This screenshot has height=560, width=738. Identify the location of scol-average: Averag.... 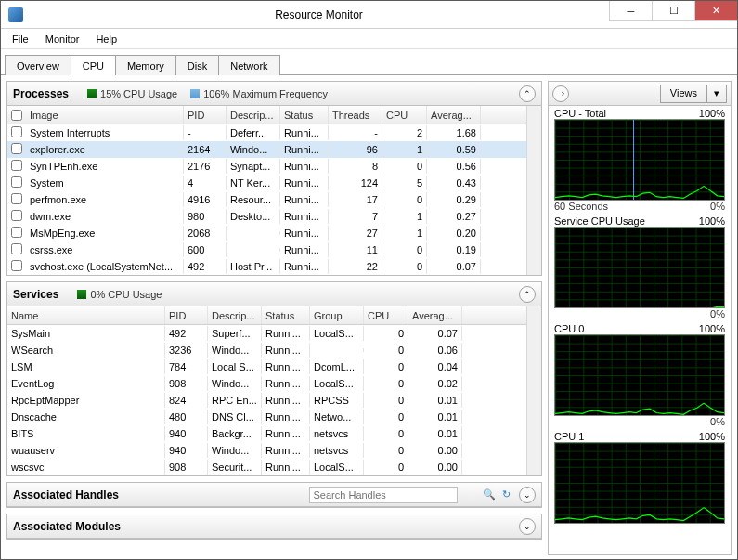
(435, 316).